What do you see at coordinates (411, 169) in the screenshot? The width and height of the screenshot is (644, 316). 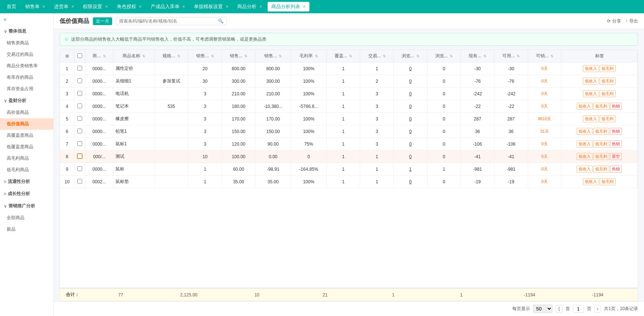 I see `cell-views1: 1` at bounding box center [411, 169].